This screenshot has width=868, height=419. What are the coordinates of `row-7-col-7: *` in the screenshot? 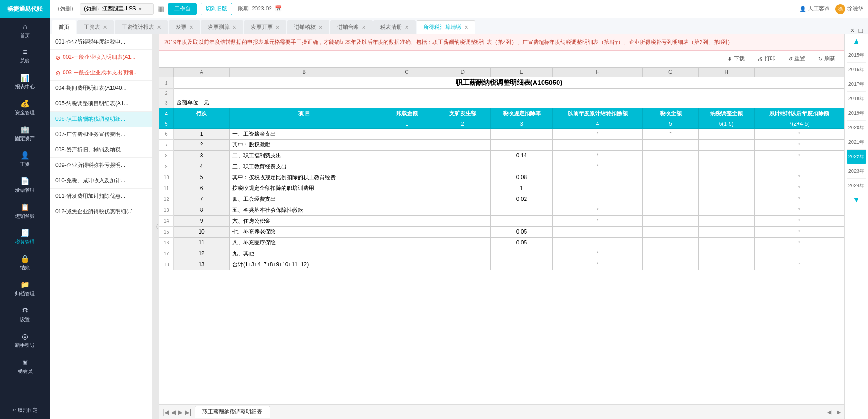 It's located at (799, 145).